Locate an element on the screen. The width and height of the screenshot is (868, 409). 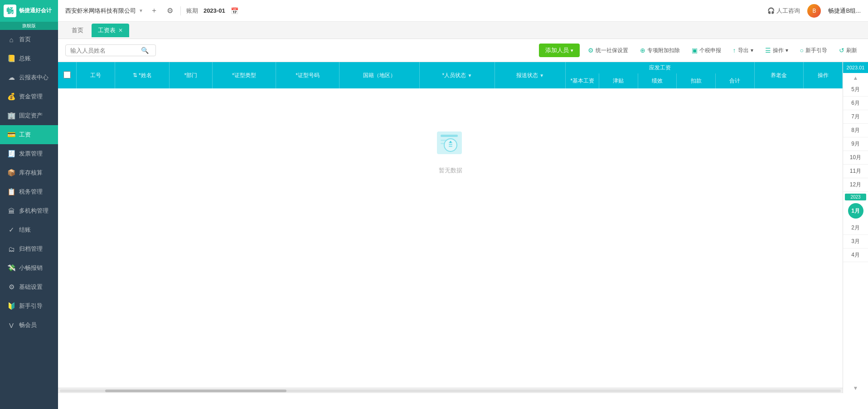
new-guide-label: 新手引导 is located at coordinates (816, 51).